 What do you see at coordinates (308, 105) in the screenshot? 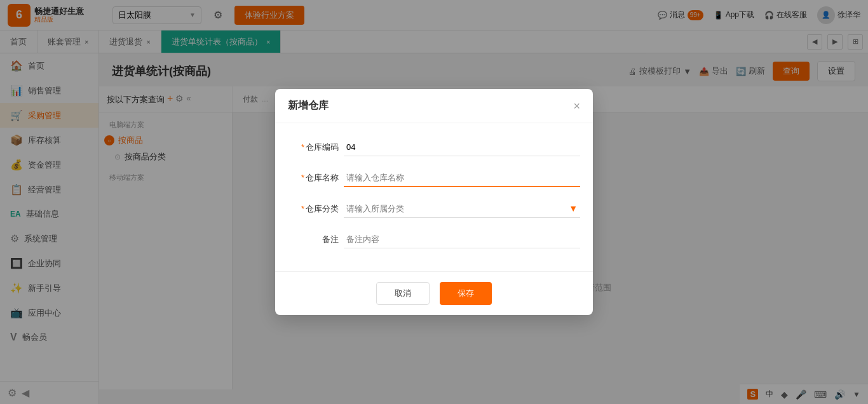
I see `dialog-title: 新增仓库` at bounding box center [308, 105].